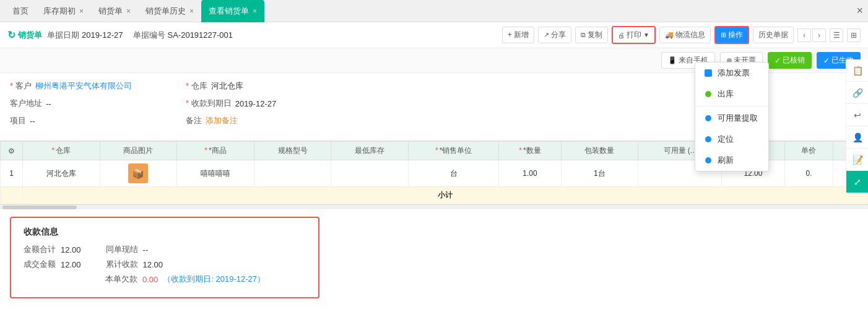 This screenshot has height=330, width=868. What do you see at coordinates (370, 151) in the screenshot?
I see `col-min-stock: 最低库存` at bounding box center [370, 151].